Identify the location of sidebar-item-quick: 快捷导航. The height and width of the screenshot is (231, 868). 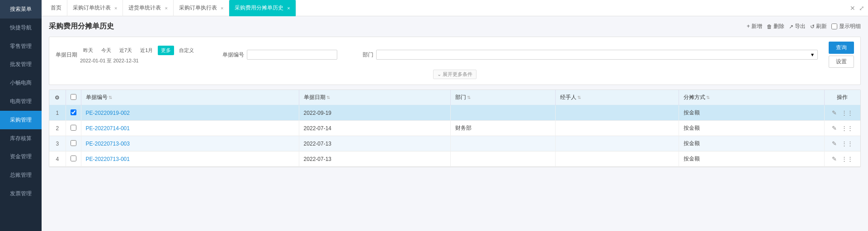
(21, 28).